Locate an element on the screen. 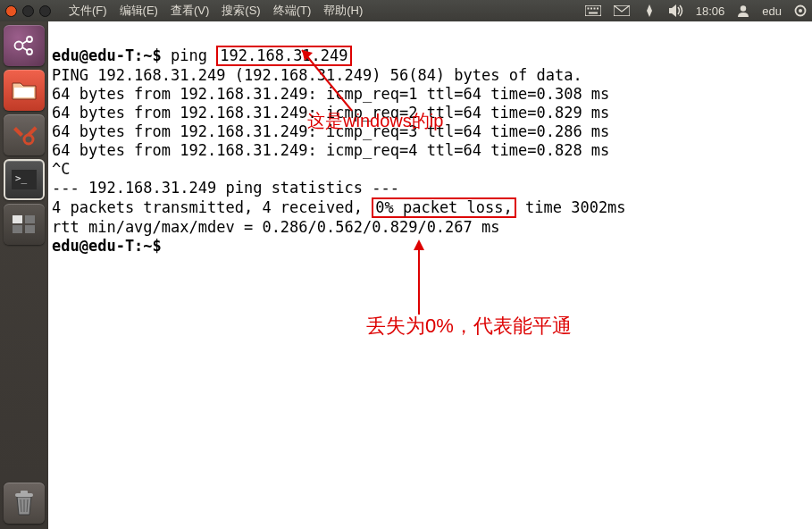 The image size is (812, 529). menu-terminal: 终端(T) is located at coordinates (293, 11).